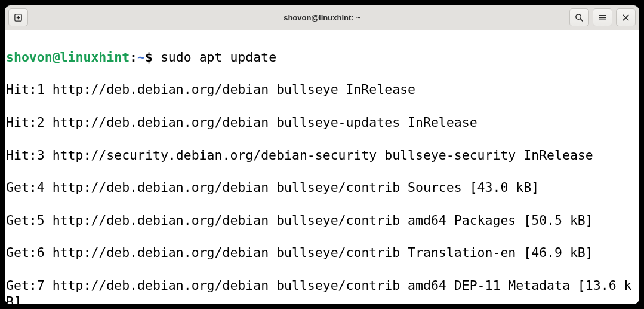  What do you see at coordinates (322, 188) in the screenshot?
I see `output-line: Get:4 http://deb.debian.org/debian bulls…` at bounding box center [322, 188].